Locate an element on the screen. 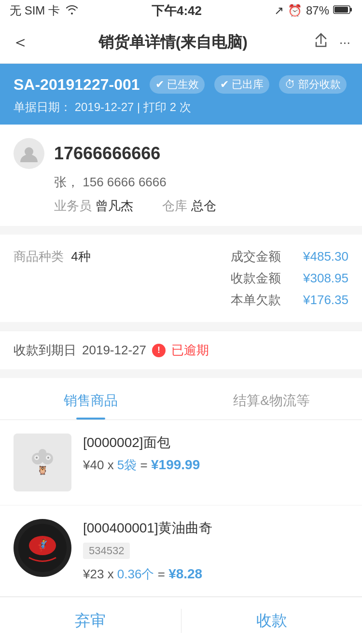 The image size is (362, 644). tab-bar: 销售商品 结算&物流等 is located at coordinates (181, 399).